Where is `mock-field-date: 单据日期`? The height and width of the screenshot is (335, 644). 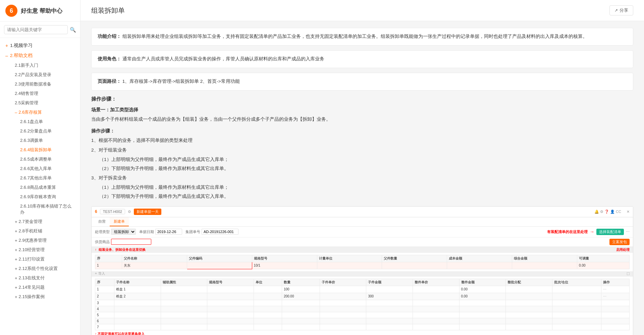
mock-field-date: 单据日期 is located at coordinates (161, 232).